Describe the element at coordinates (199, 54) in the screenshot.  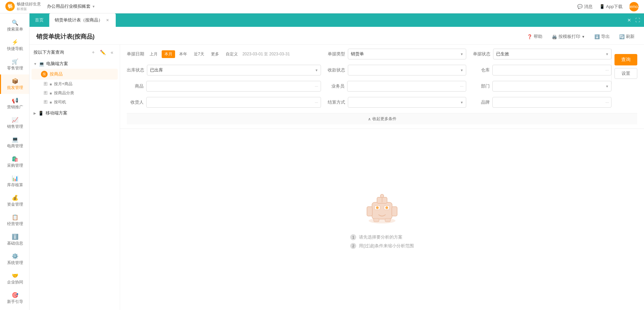
I see `date-shortcut-7days: 近7天` at that location.